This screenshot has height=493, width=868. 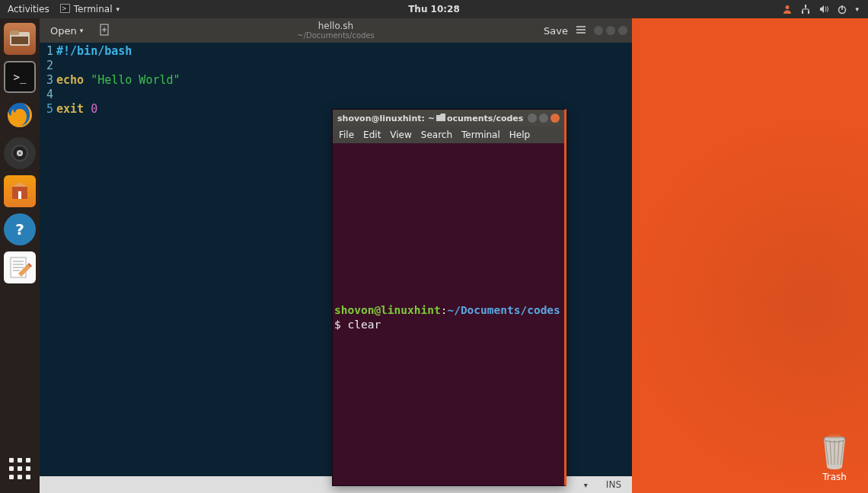 What do you see at coordinates (64, 30) in the screenshot?
I see `open-label: Open` at bounding box center [64, 30].